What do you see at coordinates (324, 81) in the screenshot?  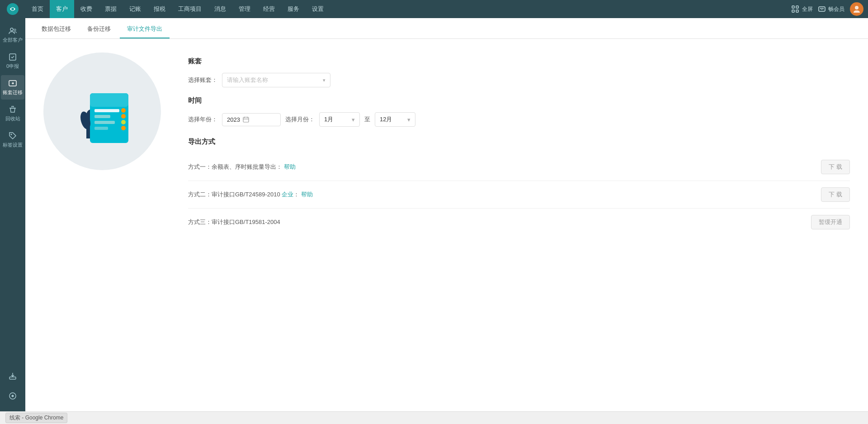 I see `chevron-down-icon: ▾` at bounding box center [324, 81].